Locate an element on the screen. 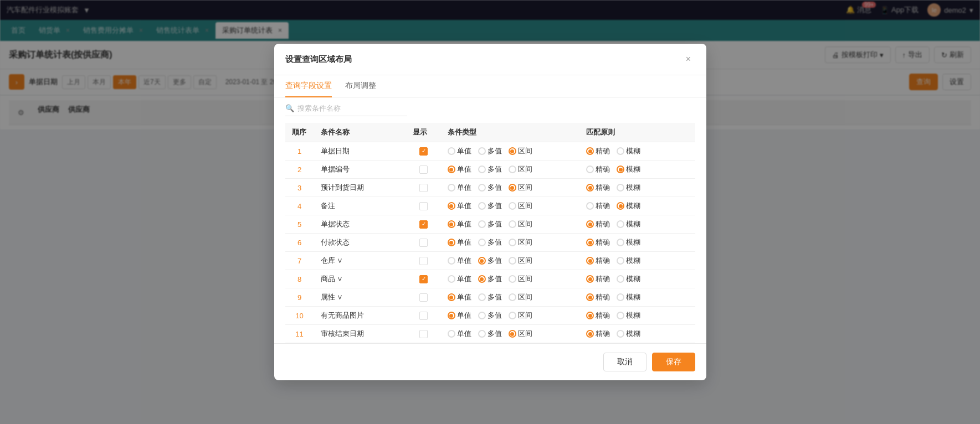 The height and width of the screenshot is (424, 980). search-icon: 🔍 is located at coordinates (290, 108).